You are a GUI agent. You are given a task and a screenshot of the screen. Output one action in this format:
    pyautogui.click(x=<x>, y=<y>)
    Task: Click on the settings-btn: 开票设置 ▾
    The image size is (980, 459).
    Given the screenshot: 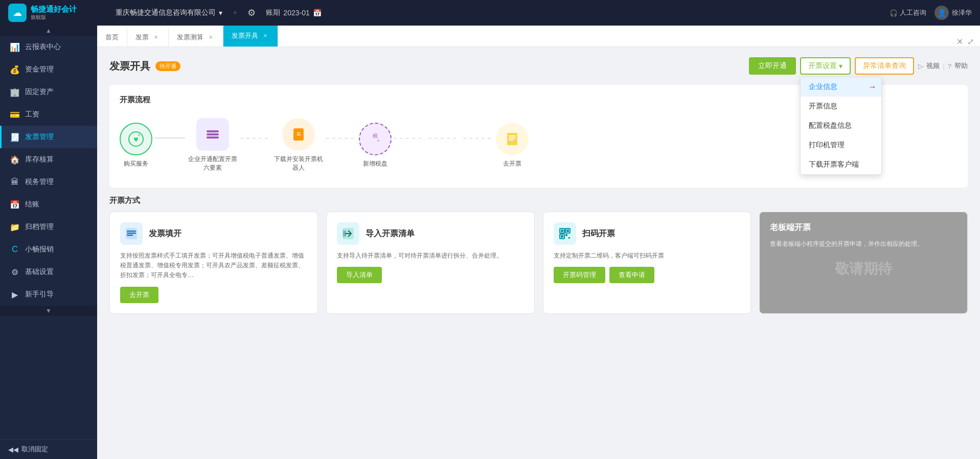 What is the action you would take?
    pyautogui.click(x=825, y=66)
    